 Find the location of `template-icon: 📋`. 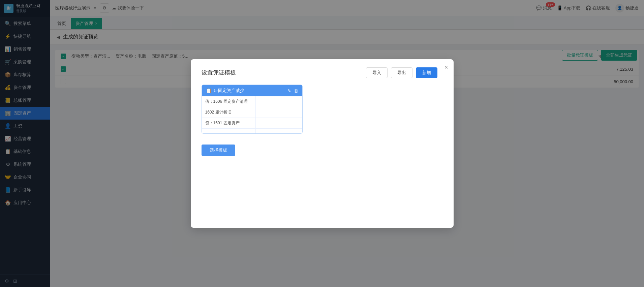

template-icon: 📋 is located at coordinates (209, 91).